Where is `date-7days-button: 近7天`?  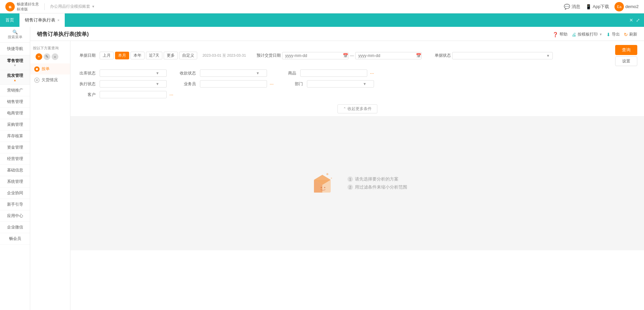 date-7days-button: 近7天 is located at coordinates (154, 56).